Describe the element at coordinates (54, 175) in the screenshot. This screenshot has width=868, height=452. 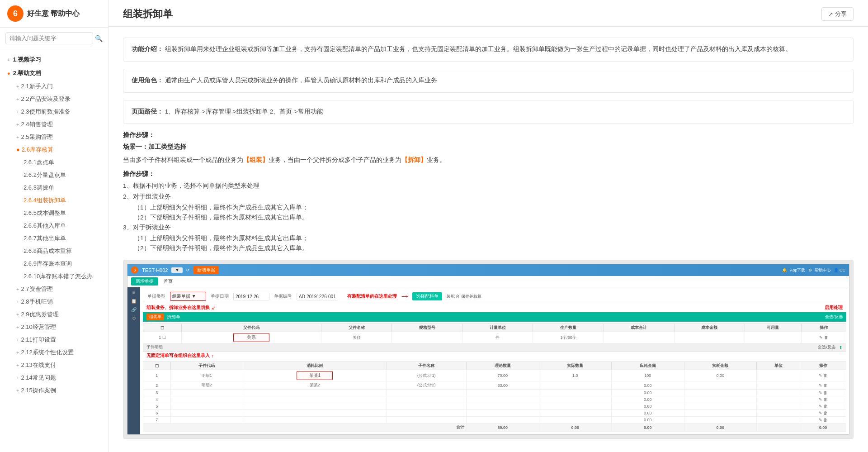
I see `sidebar-item-partial_stocktake: 2.6.2分量盘点单` at that location.